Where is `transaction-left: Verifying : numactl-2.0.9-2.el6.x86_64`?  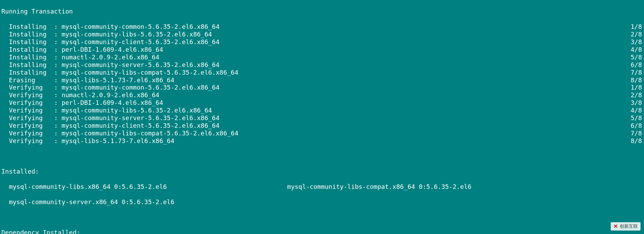 transaction-left: Verifying : numactl-2.0.9-2.el6.x86_64 is located at coordinates (80, 95).